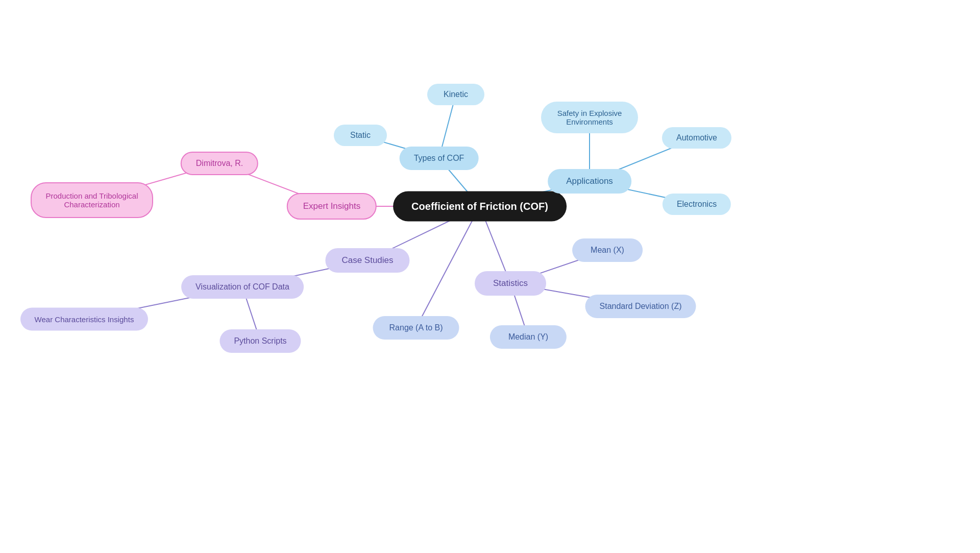 The height and width of the screenshot is (553, 980). I want to click on wear-char-node: Wear Characteristics Insights, so click(84, 320).